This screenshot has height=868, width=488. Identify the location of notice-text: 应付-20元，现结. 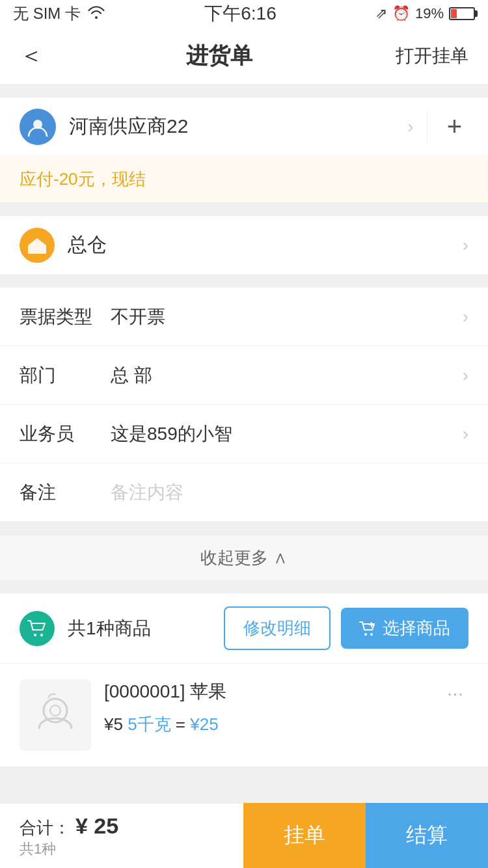
(83, 179).